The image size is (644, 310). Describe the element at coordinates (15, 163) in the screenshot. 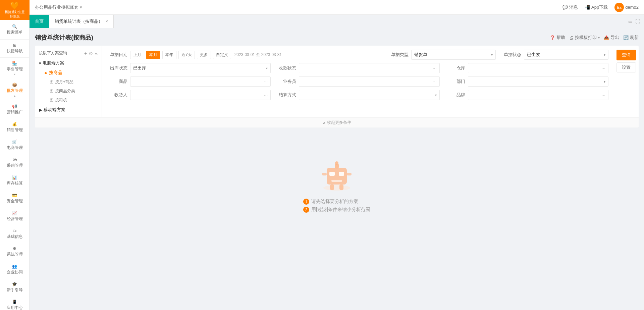

I see `sidebar-item-purchase: 🛍 采购管理` at that location.